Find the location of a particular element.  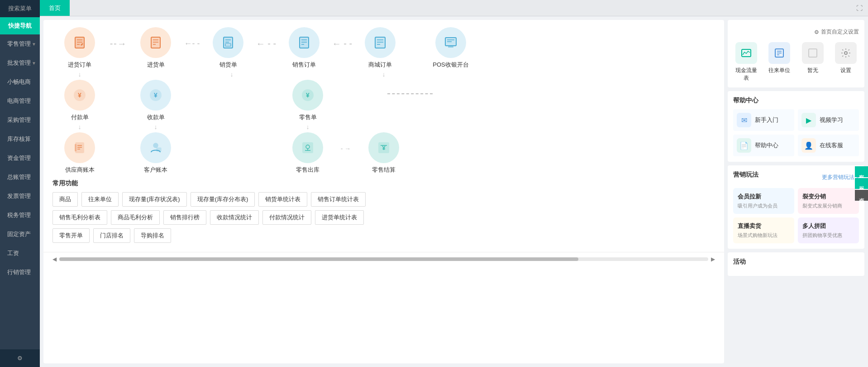

sidebar-settings-button: ⚙ is located at coordinates (20, 358).